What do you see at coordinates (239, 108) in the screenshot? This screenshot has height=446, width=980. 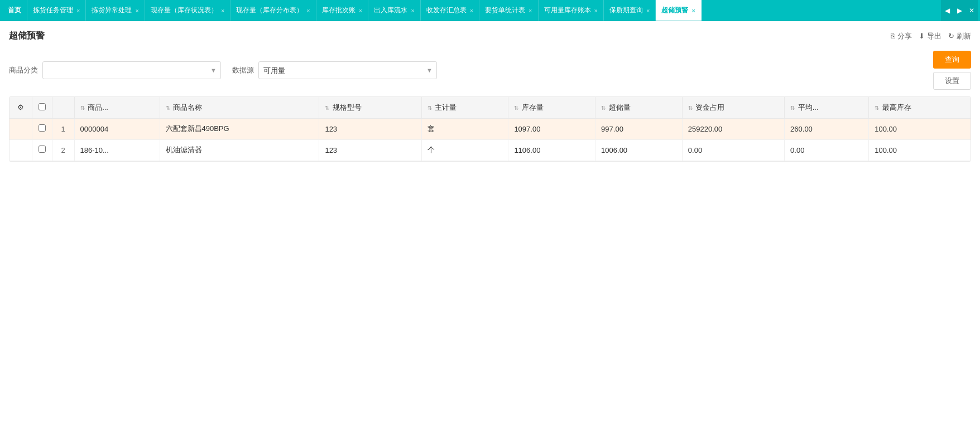 I see `col-product-name: ⇅ 商品名称` at bounding box center [239, 108].